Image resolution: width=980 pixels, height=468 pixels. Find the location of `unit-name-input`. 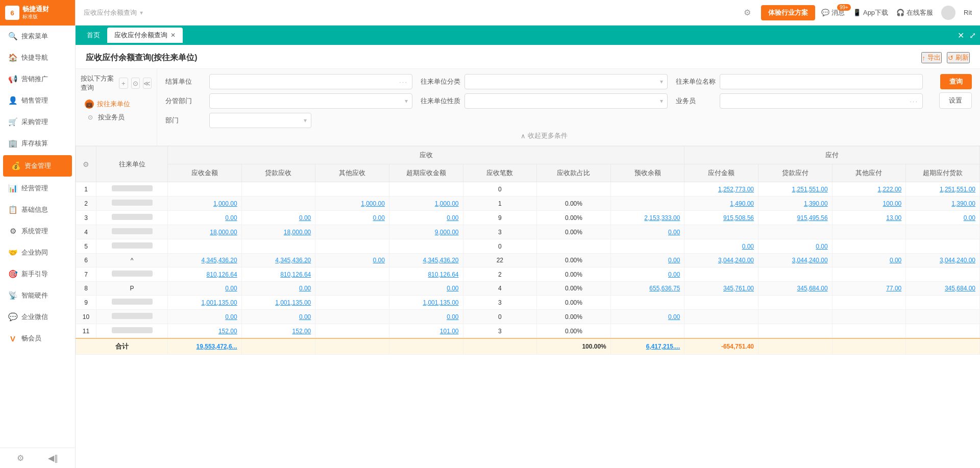

unit-name-input is located at coordinates (821, 82).